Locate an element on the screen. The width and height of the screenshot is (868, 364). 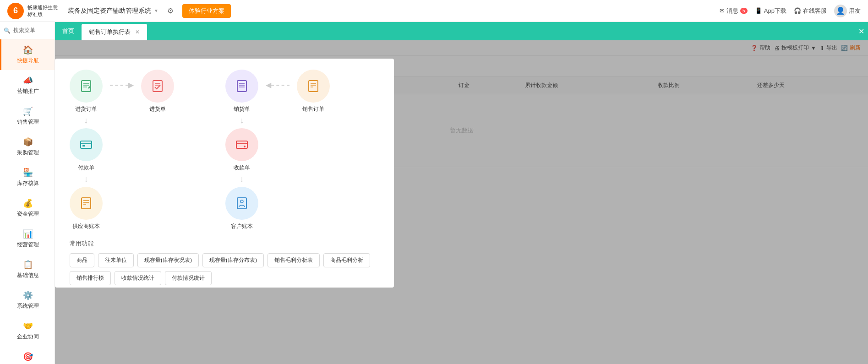
system-title: 装备及固定资产辅助管理系统 ▼ is located at coordinates (113, 11).